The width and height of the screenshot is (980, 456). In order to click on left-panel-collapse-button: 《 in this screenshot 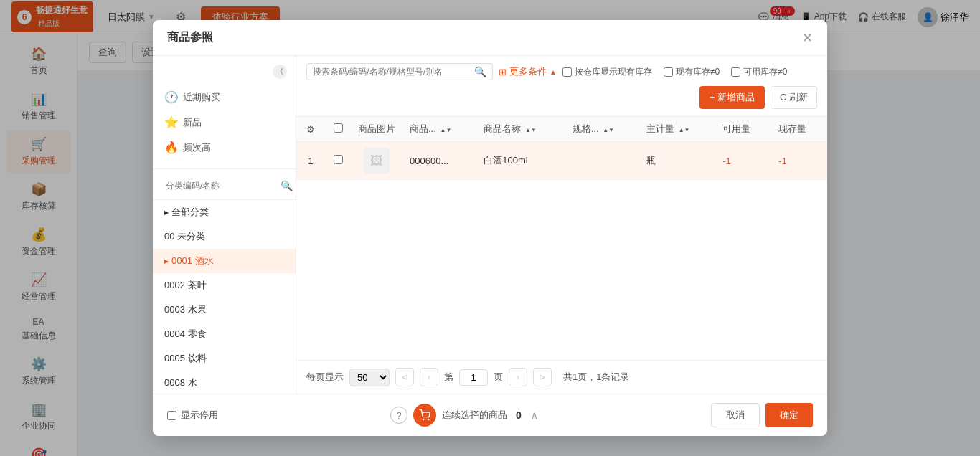, I will do `click(280, 72)`.